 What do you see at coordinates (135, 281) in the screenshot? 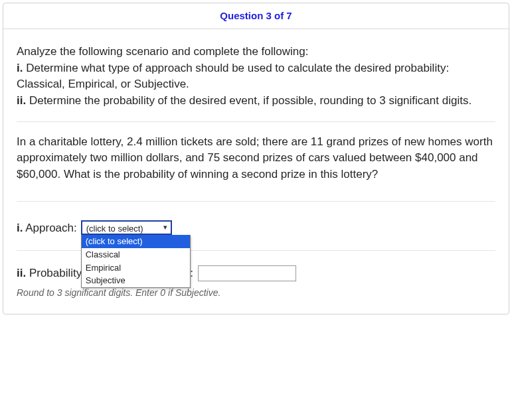
I see `dropdown-option-subjective: Subjective` at bounding box center [135, 281].